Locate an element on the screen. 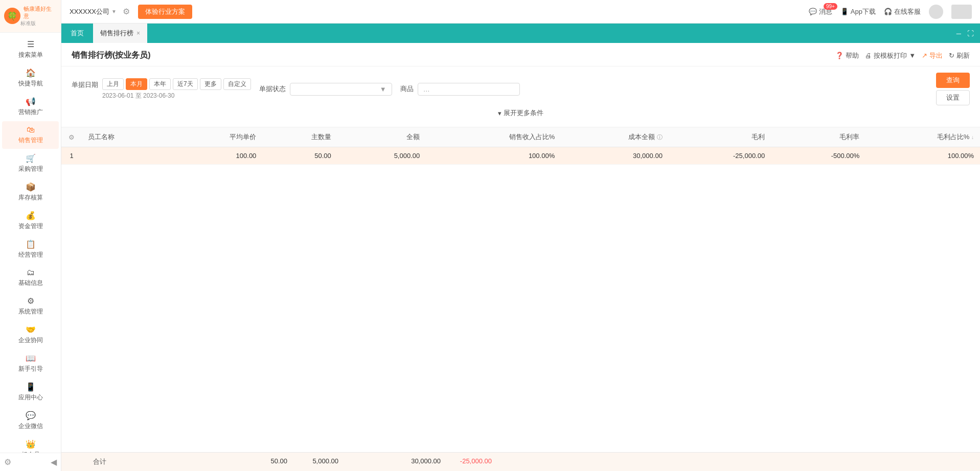  sidebar-icon-wechat: 💬 is located at coordinates (31, 415).